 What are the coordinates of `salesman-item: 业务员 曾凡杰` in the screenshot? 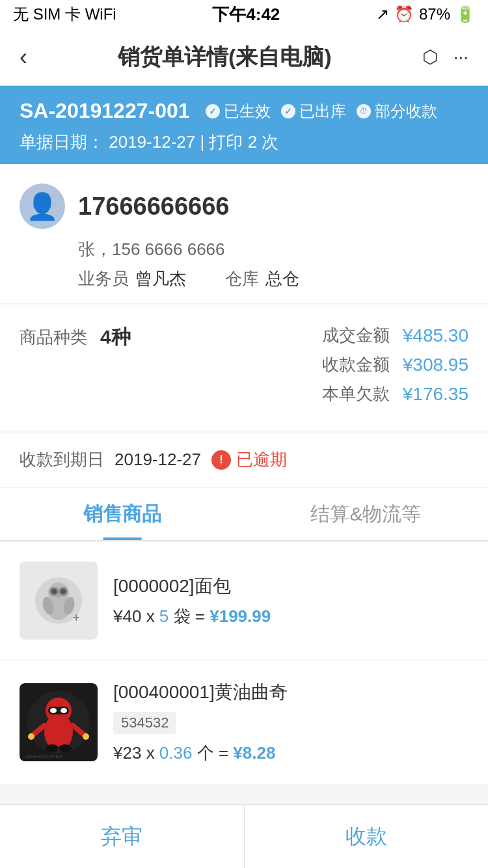 It's located at (132, 278).